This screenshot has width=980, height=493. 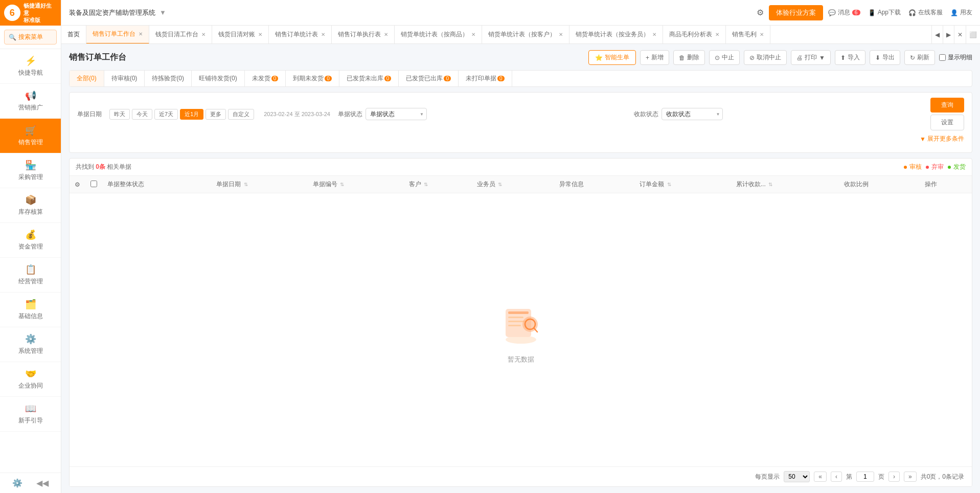 What do you see at coordinates (17, 483) in the screenshot?
I see `settings-bottom-btn: ⚙️` at bounding box center [17, 483].